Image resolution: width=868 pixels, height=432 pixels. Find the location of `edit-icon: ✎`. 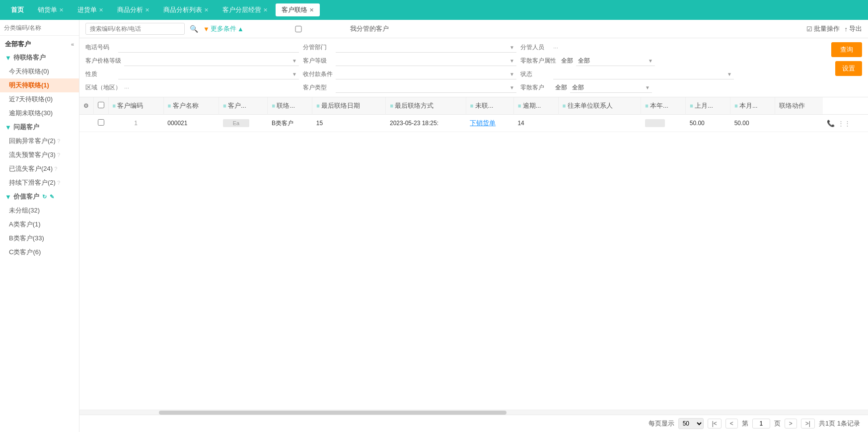

edit-icon: ✎ is located at coordinates (52, 197).